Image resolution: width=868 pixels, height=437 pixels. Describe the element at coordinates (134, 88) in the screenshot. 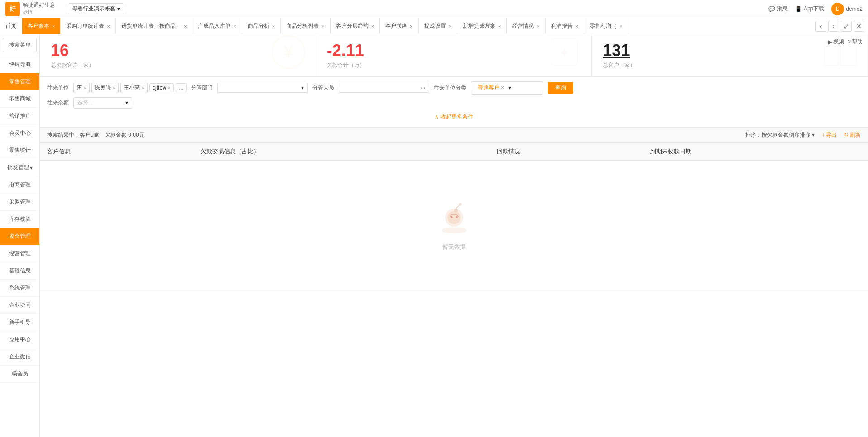

I see `filter-tag-wang: 王小亮 ×` at that location.